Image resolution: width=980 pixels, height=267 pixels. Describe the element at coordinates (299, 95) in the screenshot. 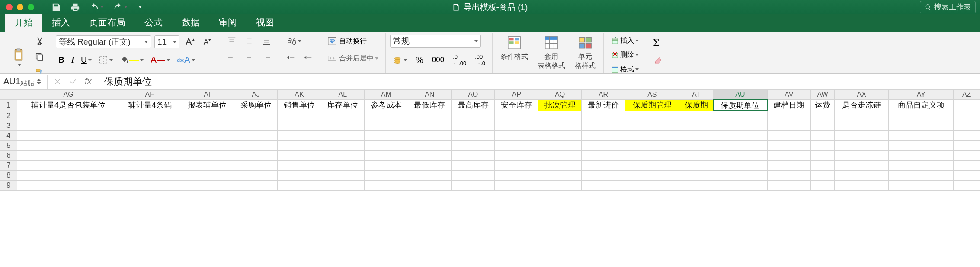

I see `column-header: AK` at that location.